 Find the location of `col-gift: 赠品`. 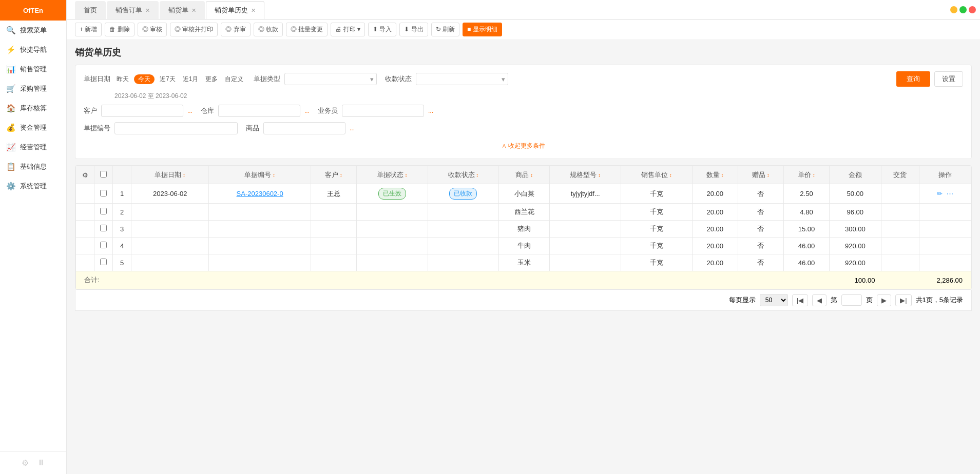

col-gift: 赠品 is located at coordinates (761, 175).